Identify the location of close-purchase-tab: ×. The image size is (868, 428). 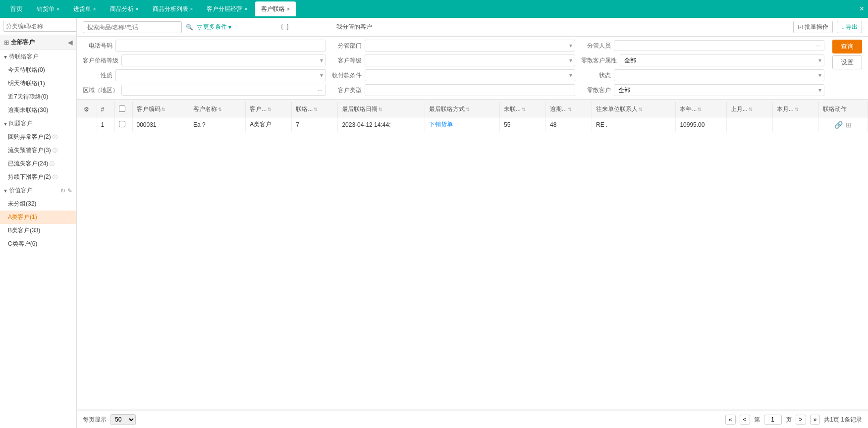
(95, 9).